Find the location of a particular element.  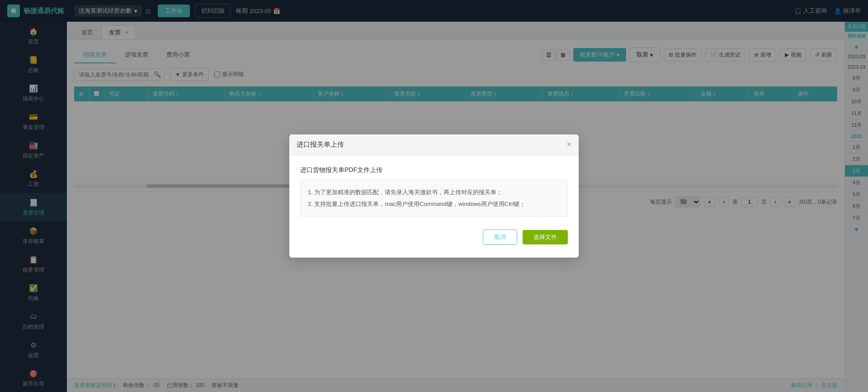

dialog-close-button: × is located at coordinates (569, 145).